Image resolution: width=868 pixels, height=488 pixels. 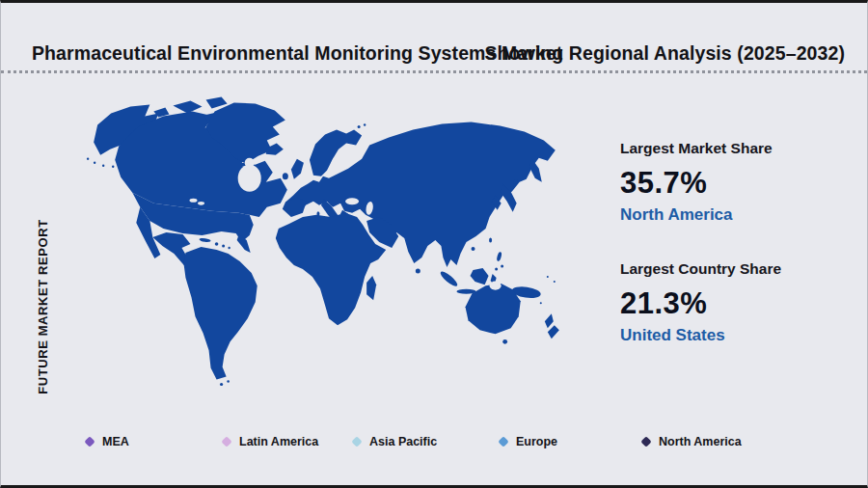 What do you see at coordinates (736, 243) in the screenshot?
I see `stats-panel: Largest Market Share 35.7% North America…` at bounding box center [736, 243].